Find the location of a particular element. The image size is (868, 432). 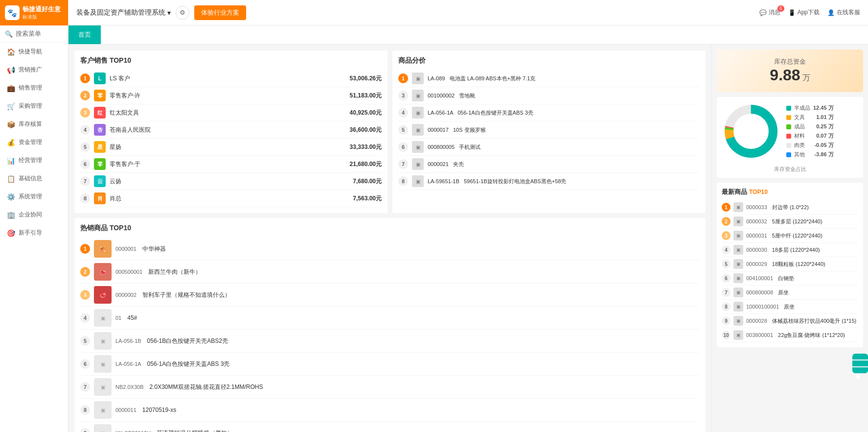

product-image: 🍖 is located at coordinates (103, 249).